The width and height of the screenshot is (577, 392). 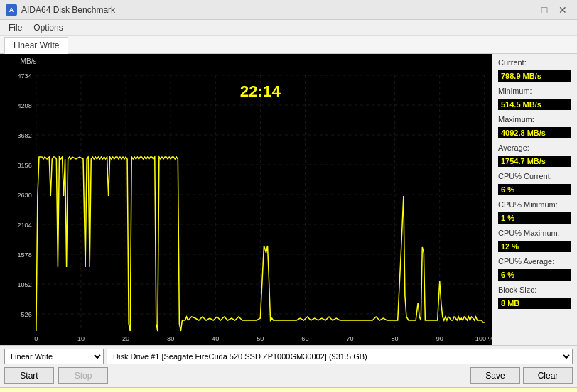 I want to click on svg-text: 4208, so click(x=24, y=106).